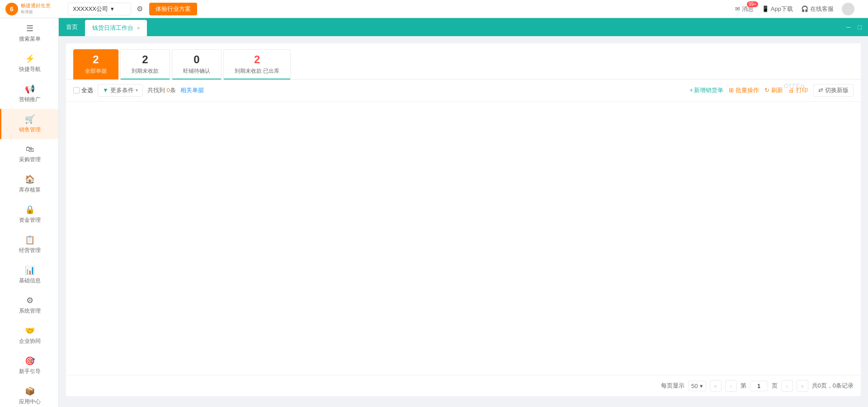  I want to click on sidebar-item-label: 采购管理, so click(30, 160).